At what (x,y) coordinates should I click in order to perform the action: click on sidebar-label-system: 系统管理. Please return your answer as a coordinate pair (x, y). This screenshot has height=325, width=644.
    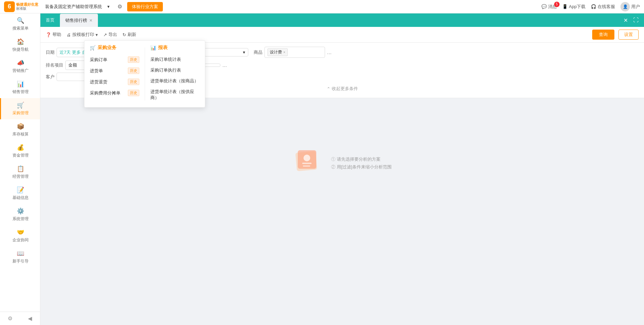
    Looking at the image, I should click on (21, 219).